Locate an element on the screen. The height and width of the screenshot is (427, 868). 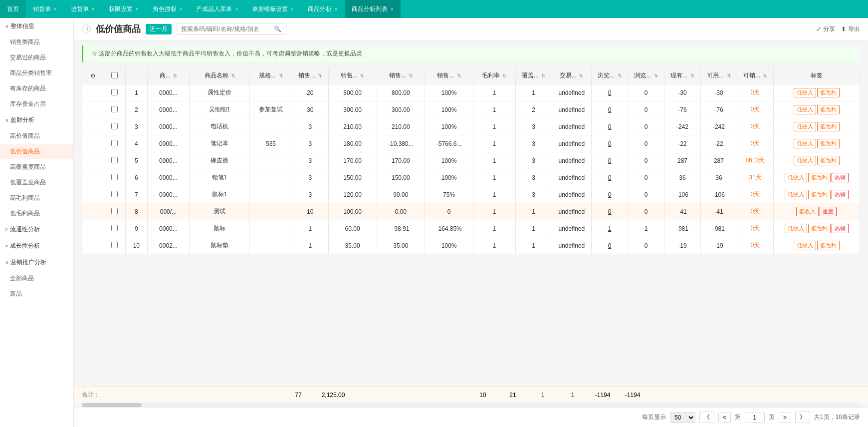
name-cell: 鼠标垫 is located at coordinates (219, 246).